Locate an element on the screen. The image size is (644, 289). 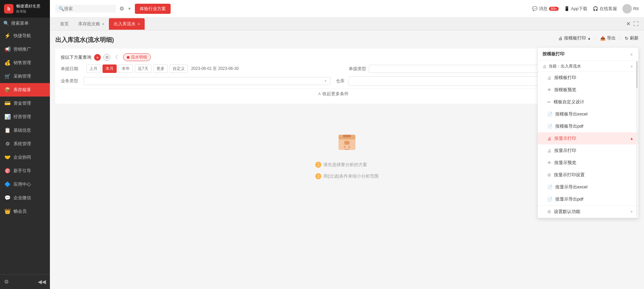
page-title: 出入库流水(流水明细) is located at coordinates (347, 40).